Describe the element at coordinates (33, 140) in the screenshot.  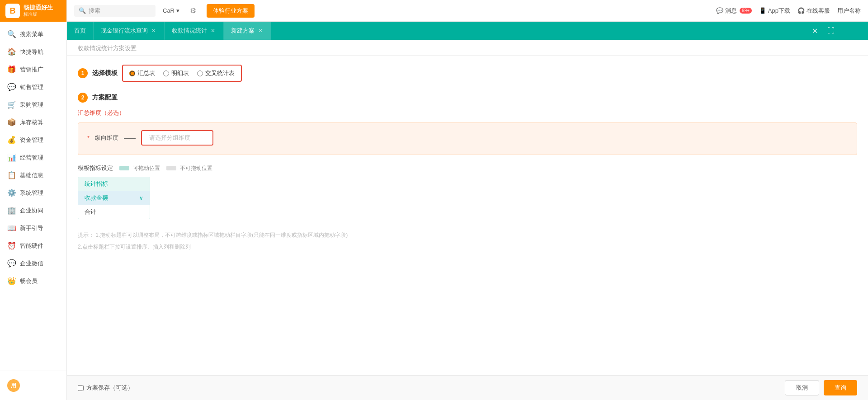
I see `sidebar-item-capital: 💰 资金管理` at that location.